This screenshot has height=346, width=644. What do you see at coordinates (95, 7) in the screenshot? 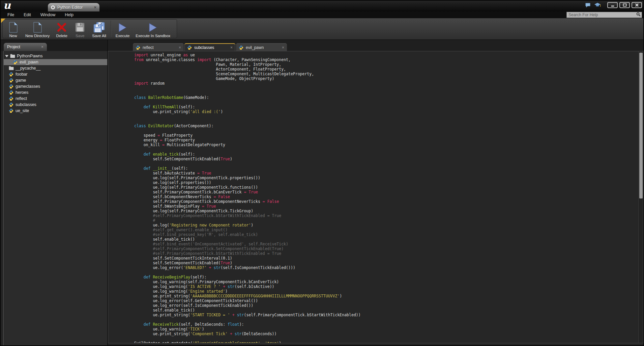
I see `app-tab-close-icon: ×` at bounding box center [95, 7].